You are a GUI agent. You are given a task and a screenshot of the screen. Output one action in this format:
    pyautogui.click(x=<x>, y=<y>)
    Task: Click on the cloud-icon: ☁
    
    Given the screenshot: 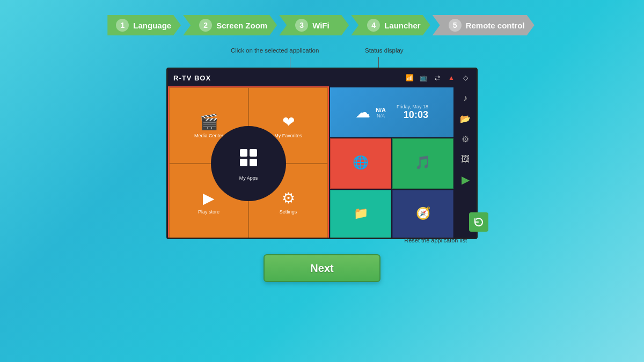 What is the action you would take?
    pyautogui.click(x=363, y=113)
    